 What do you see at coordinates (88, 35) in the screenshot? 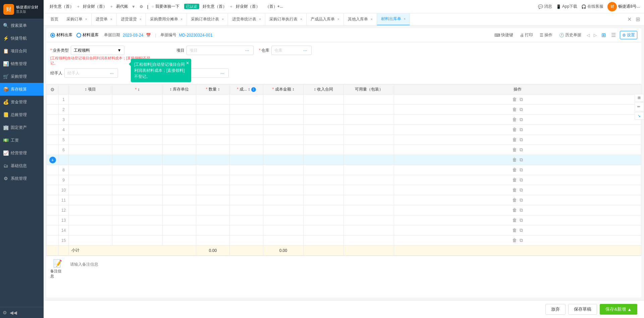
I see `radio-material-return: 材料退库` at bounding box center [88, 35].